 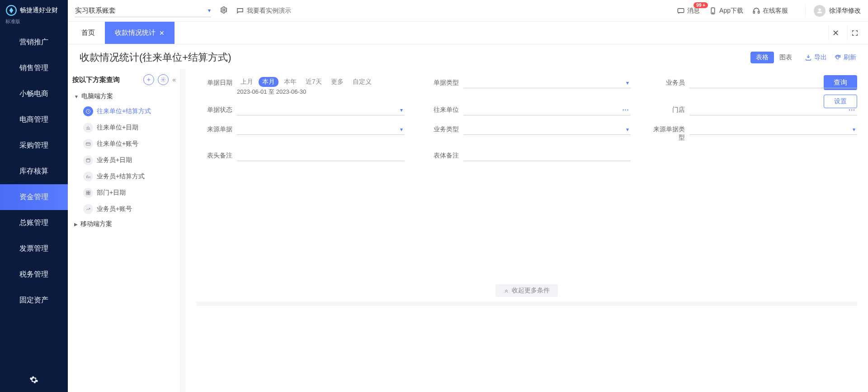 What do you see at coordinates (224, 11) in the screenshot?
I see `account-settings-icon` at bounding box center [224, 11].